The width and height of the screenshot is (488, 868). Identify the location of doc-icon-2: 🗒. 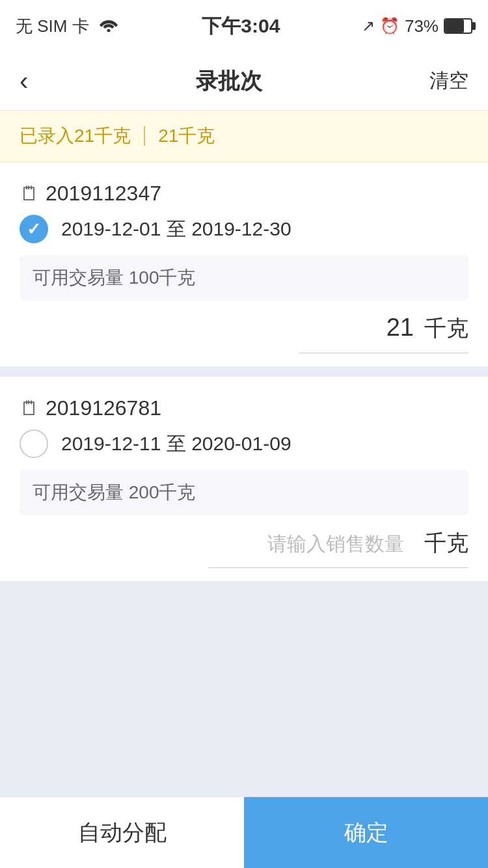
(29, 409).